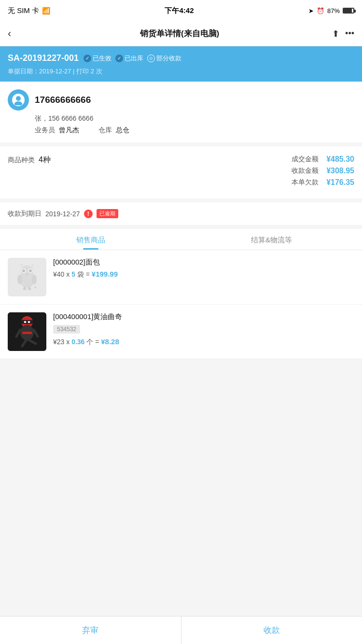 The image size is (362, 644). I want to click on status-bar: 无 SIM 卡 📶 下午4:42 ➤ ⏰ 87%, so click(181, 11).